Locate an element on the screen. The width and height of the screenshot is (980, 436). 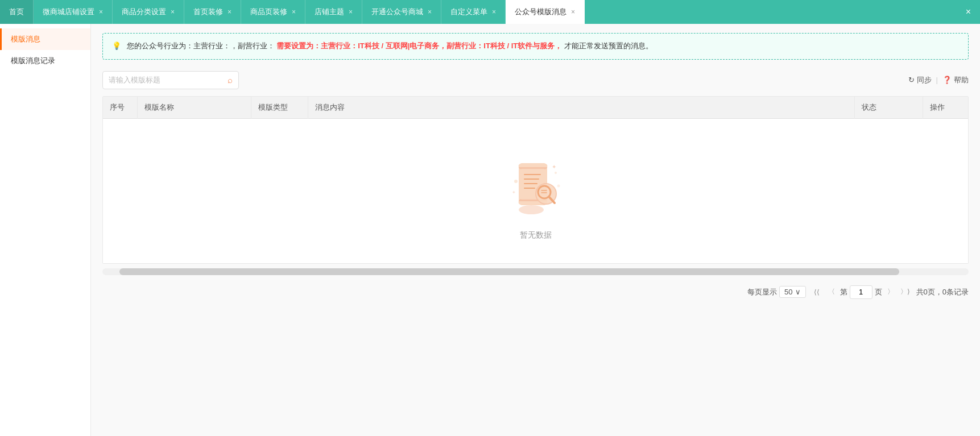
last-page-button: 〉⟩ is located at coordinates (905, 292).